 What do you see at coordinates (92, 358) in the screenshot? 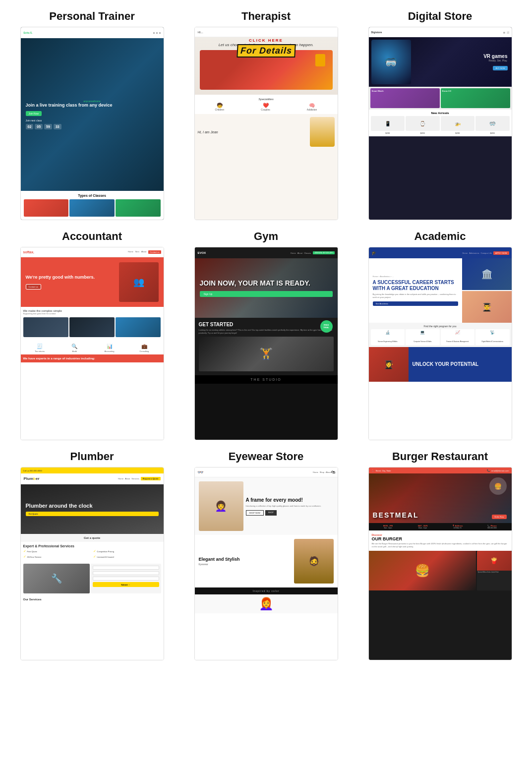
I see `ac-bottom: We have experts in a range of industries…` at bounding box center [92, 358].